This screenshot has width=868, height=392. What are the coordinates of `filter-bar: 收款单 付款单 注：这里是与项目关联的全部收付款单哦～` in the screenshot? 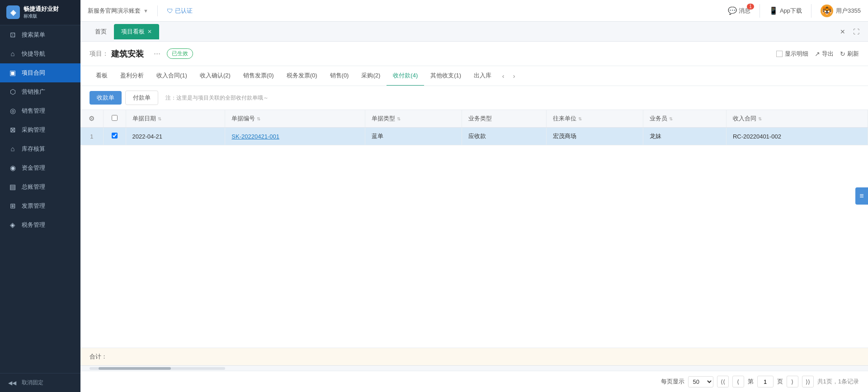 It's located at (474, 98).